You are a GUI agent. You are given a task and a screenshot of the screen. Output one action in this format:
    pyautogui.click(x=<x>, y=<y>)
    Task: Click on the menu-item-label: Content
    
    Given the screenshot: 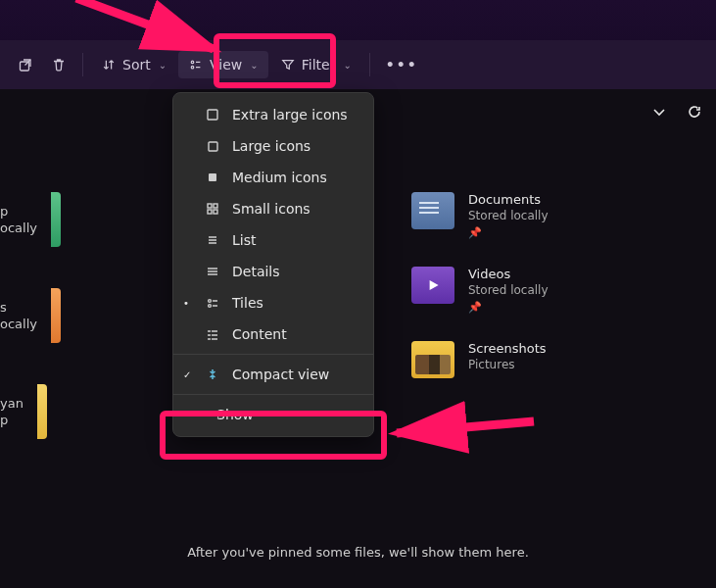 What is the action you would take?
    pyautogui.click(x=260, y=334)
    